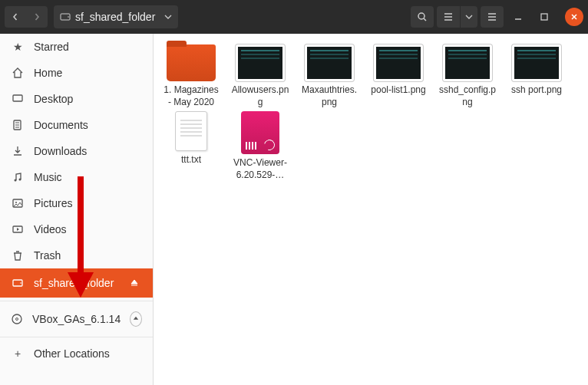 Image resolution: width=588 pixels, height=385 pixels. I want to click on plus-icon: +, so click(18, 354).